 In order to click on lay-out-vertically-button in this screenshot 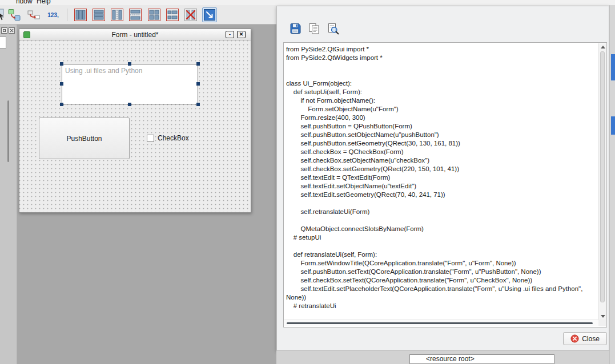, I will do `click(99, 15)`.